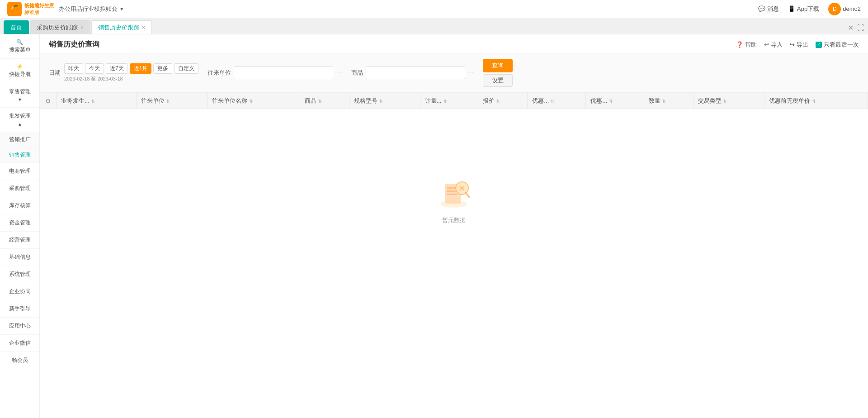 Image resolution: width=868 pixels, height=418 pixels. I want to click on tab-sales-history-label: 销售历史价跟踪, so click(118, 28).